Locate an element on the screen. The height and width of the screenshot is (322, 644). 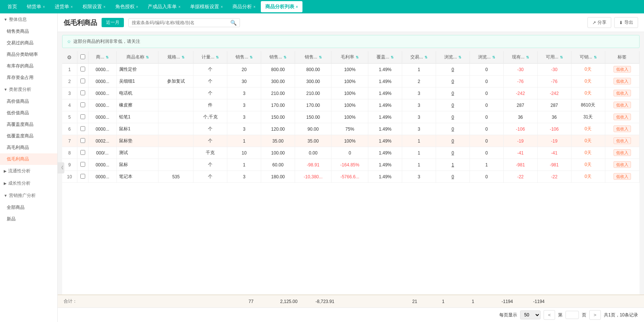
date-filter-button: 近一月 is located at coordinates (113, 22).